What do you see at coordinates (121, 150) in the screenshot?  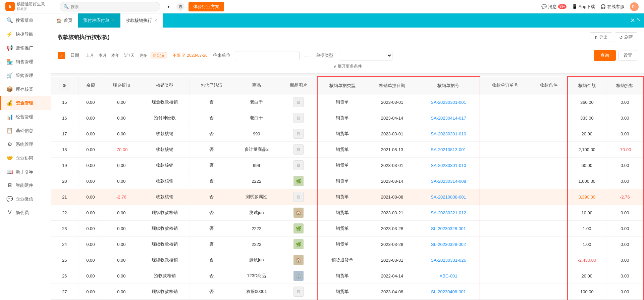 I see `row-cash-discount: -70.00` at bounding box center [121, 150].